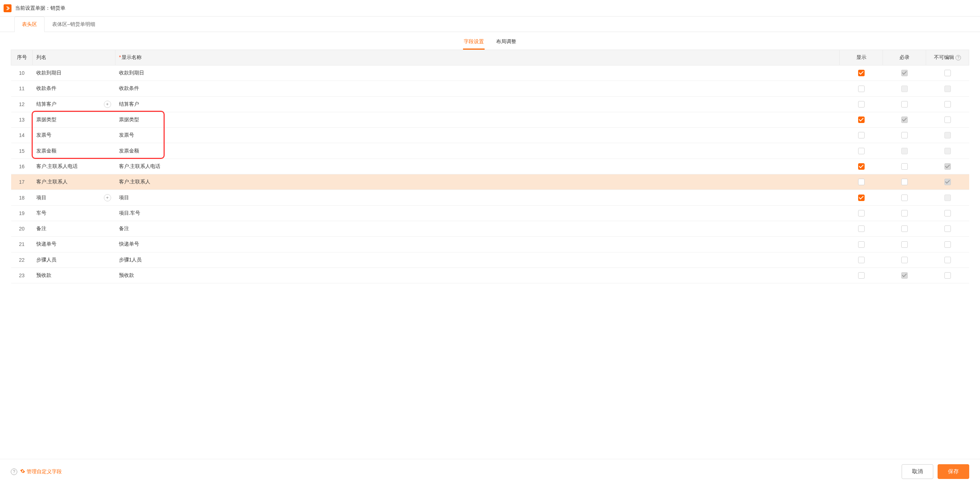  What do you see at coordinates (22, 73) in the screenshot?
I see `cell-seq: 10` at bounding box center [22, 73].